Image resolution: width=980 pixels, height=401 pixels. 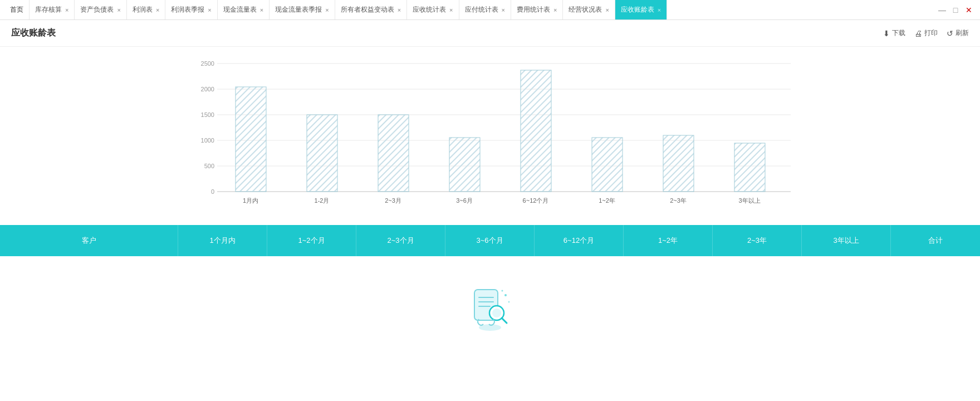 What do you see at coordinates (251, 200) in the screenshot?
I see `svg-text: 1月内` at bounding box center [251, 200].